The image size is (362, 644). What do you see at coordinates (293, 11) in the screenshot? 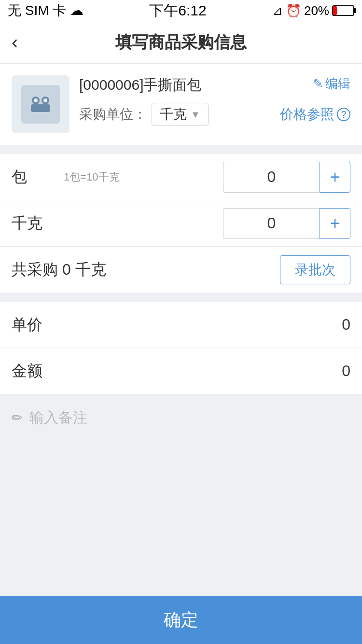
I see `alarm-icon: ⏰` at bounding box center [293, 11].